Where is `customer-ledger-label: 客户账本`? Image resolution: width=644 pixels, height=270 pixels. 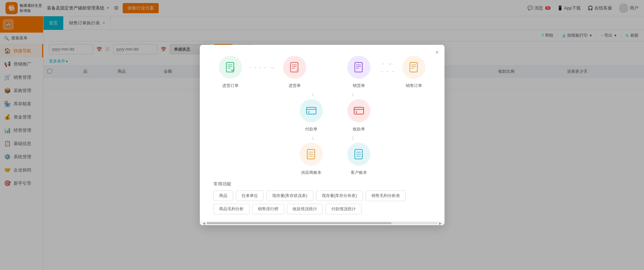 customer-ledger-label: 客户账本 is located at coordinates (359, 173).